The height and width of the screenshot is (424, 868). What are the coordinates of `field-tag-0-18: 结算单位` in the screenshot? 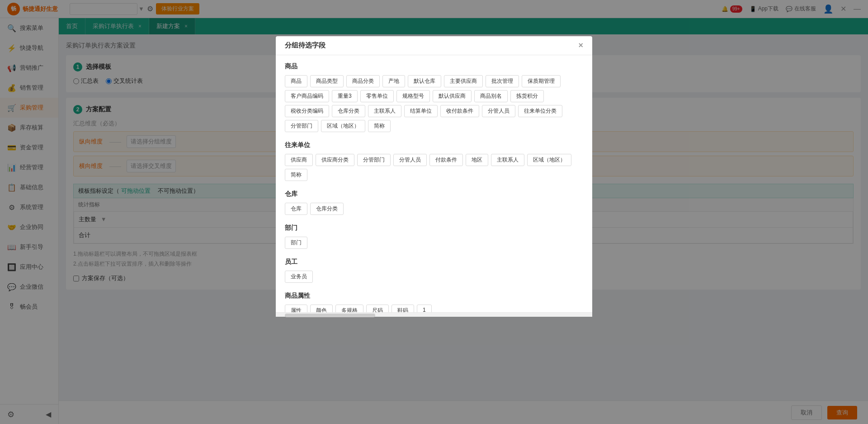 It's located at (421, 111).